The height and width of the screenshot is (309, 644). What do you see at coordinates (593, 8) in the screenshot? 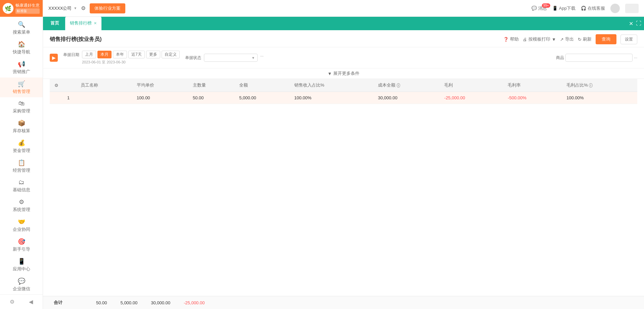
I see `online-support-action: 🎧 在线客服` at bounding box center [593, 8].